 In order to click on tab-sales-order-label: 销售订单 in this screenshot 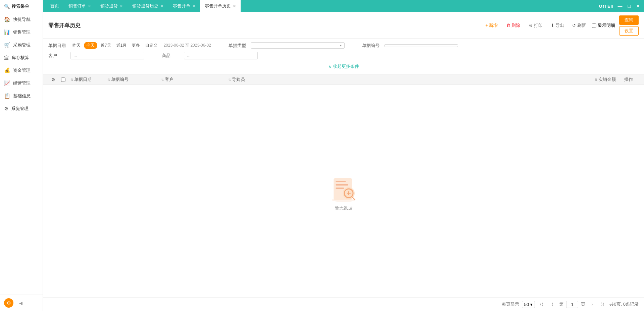, I will do `click(77, 6)`.